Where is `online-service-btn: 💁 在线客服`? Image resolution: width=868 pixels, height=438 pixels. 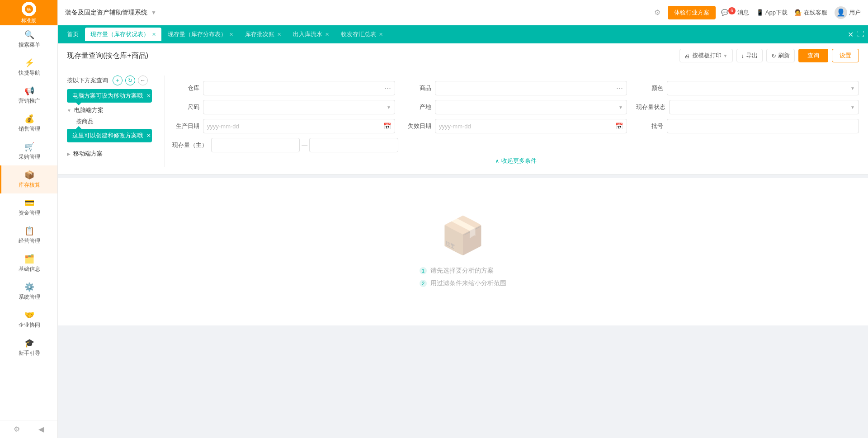
online-service-btn: 💁 在线客服 is located at coordinates (811, 13).